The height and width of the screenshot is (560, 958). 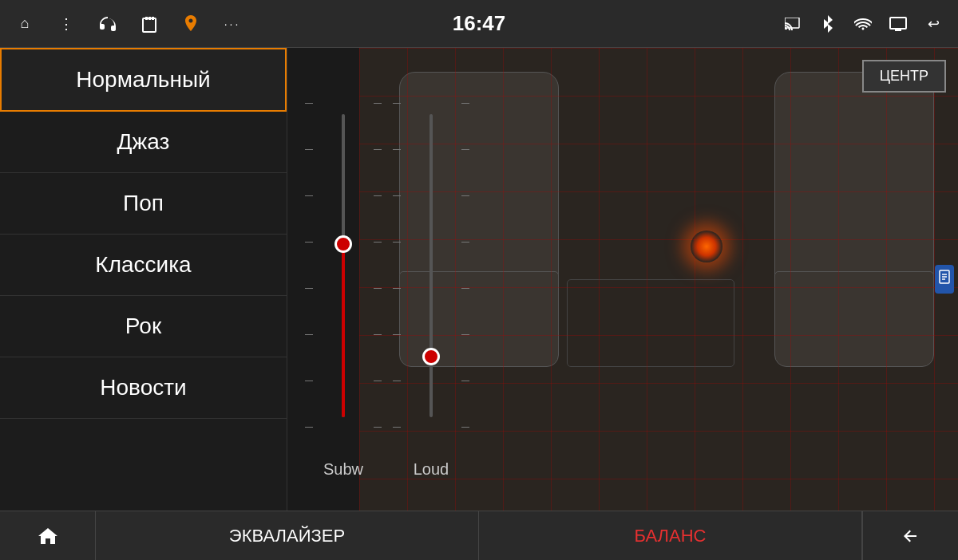 I want to click on subw-fill, so click(x=343, y=333).